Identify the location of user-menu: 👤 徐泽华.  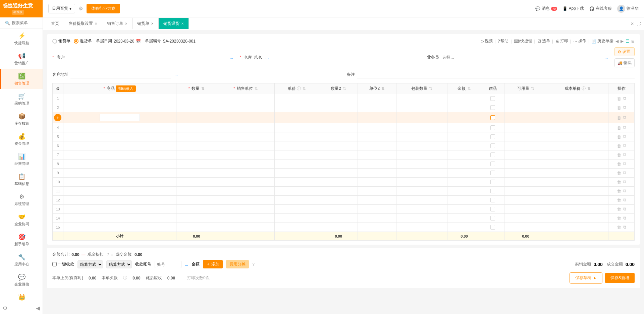
(628, 9).